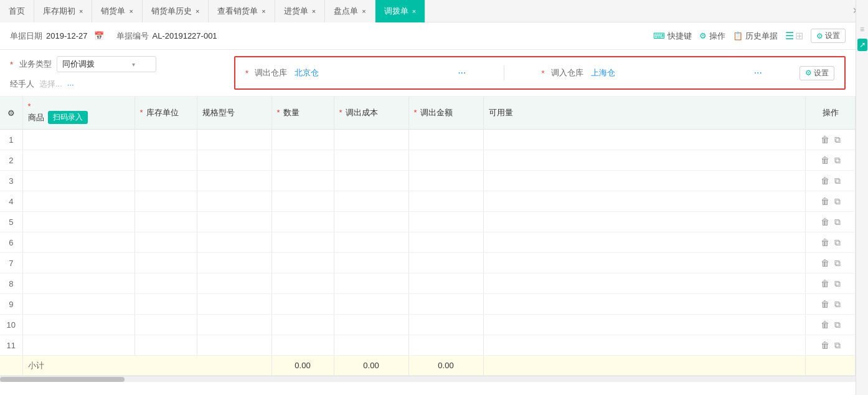  I want to click on history-button: 📋 历史单据, so click(755, 36).